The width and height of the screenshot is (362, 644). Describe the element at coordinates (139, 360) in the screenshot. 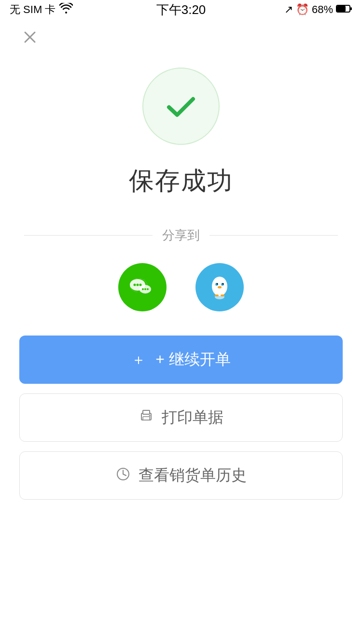

I see `plus-icon: ＋` at that location.